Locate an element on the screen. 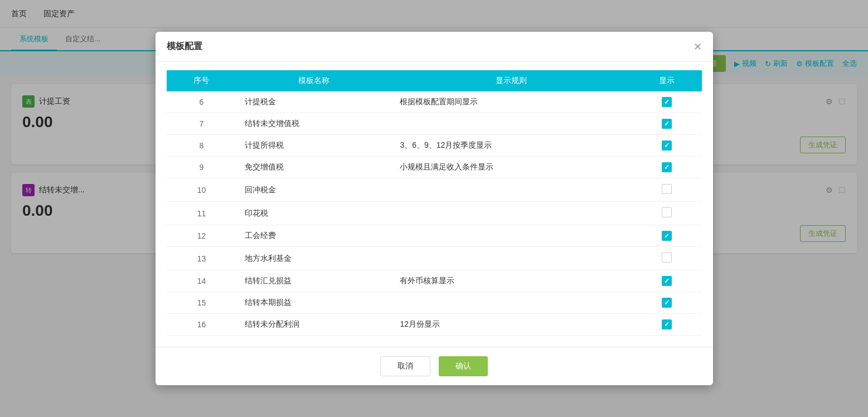  row-name-3: 免交增值税 is located at coordinates (314, 167).